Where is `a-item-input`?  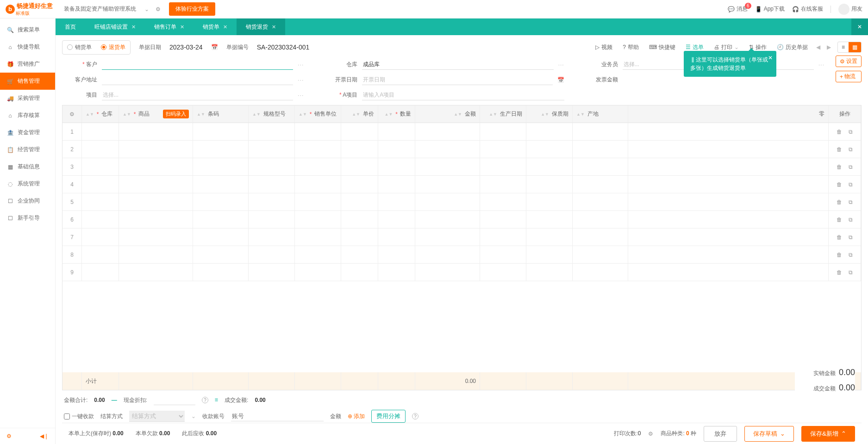 a-item-input is located at coordinates (463, 95).